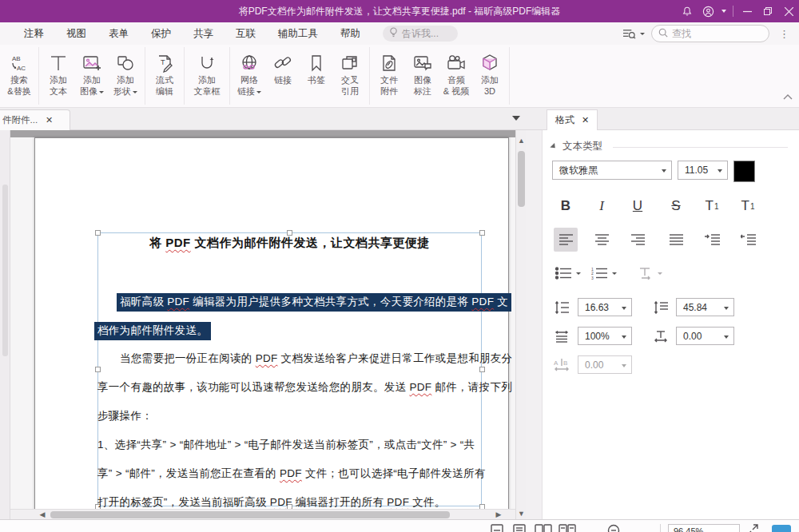 The image size is (799, 532). Describe the element at coordinates (572, 120) in the screenshot. I see `format-panel-tab: 格式 ✕` at that location.